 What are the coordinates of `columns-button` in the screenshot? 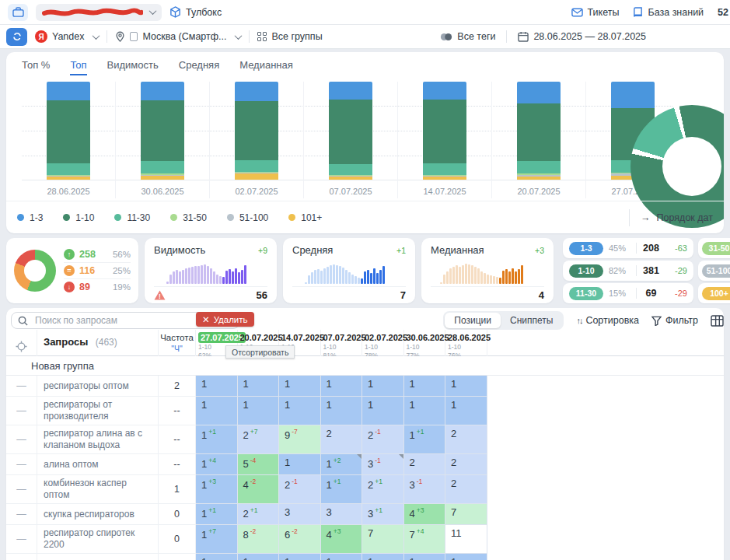 It's located at (717, 320).